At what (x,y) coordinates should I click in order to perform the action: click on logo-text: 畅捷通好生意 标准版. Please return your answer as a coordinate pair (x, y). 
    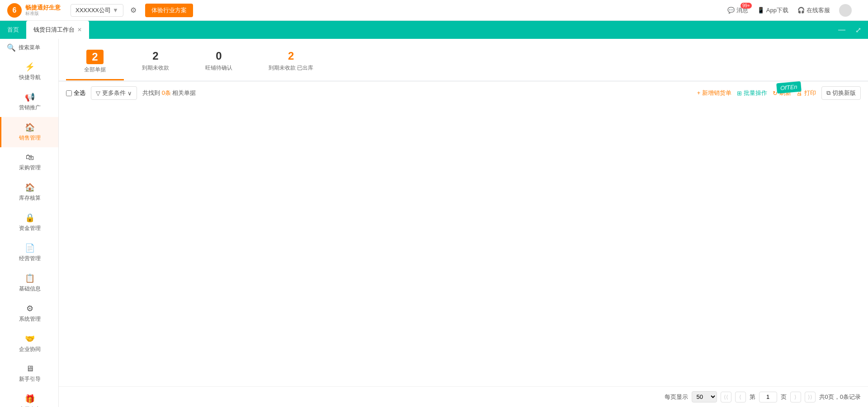
    Looking at the image, I should click on (43, 10).